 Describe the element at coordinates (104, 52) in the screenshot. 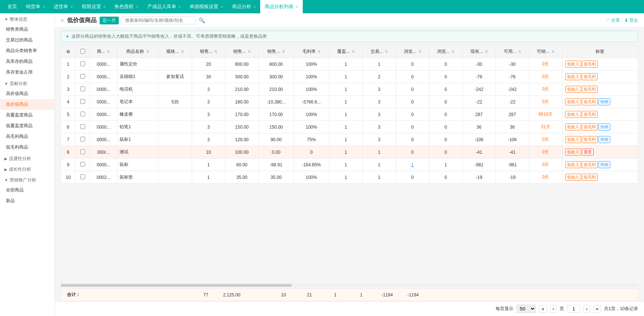

I see `col-code: 商... ⇅` at that location.